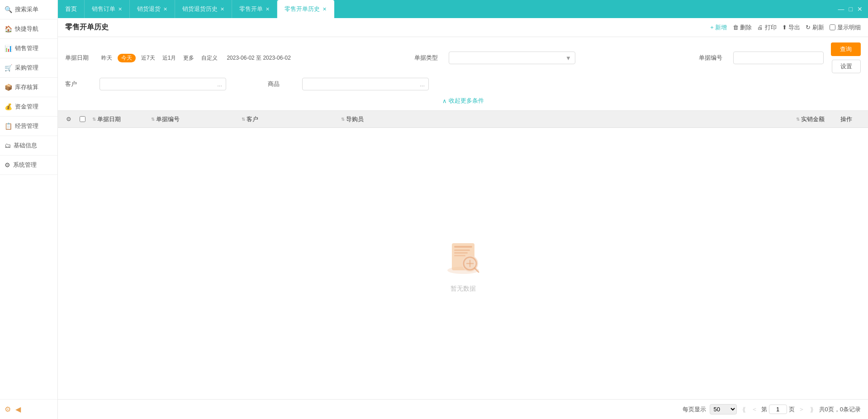 The width and height of the screenshot is (868, 419). Describe the element at coordinates (220, 84) in the screenshot. I see `customer-dots-icon: ...` at that location.